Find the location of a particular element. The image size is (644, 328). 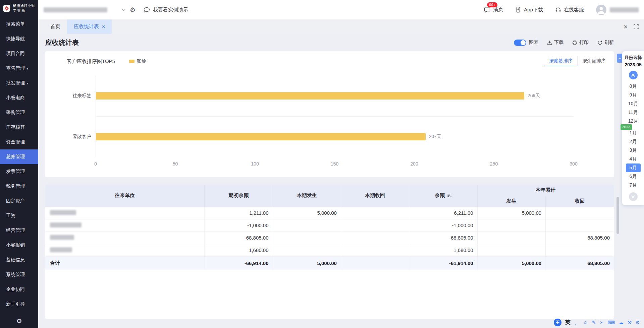

table-row: 1,211.005,000.006,211.005,000.00 is located at coordinates (329, 213).